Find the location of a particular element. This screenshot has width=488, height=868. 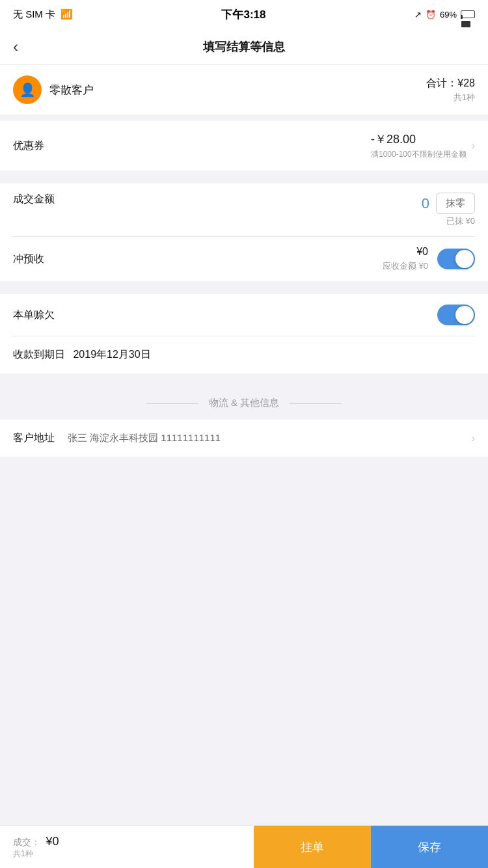

avatar-icon: 👤 is located at coordinates (27, 90).